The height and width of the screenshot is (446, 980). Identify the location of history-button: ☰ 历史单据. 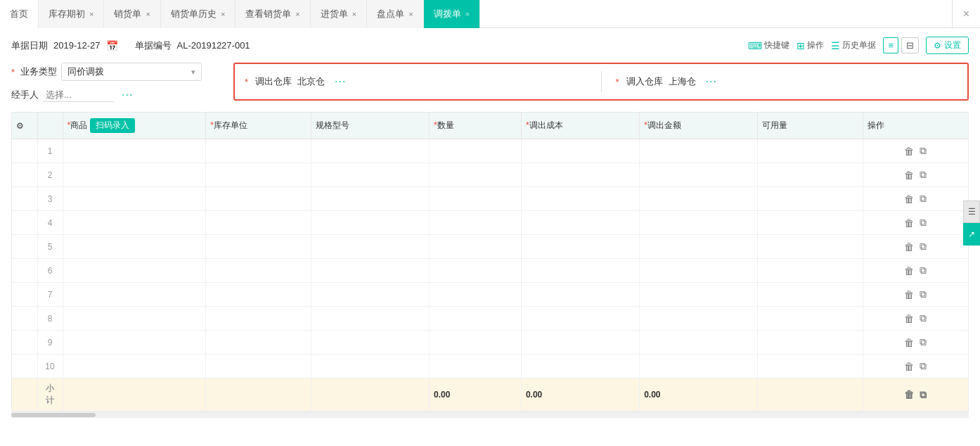
(853, 45).